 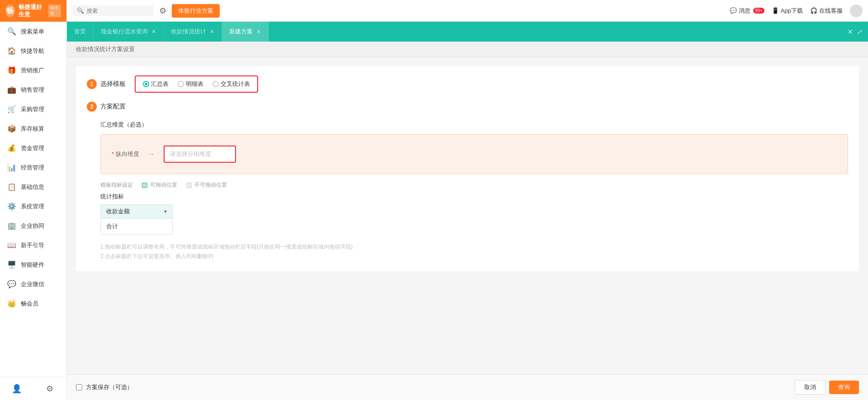 What do you see at coordinates (850, 32) in the screenshot?
I see `close-window-icon: ✕` at bounding box center [850, 32].